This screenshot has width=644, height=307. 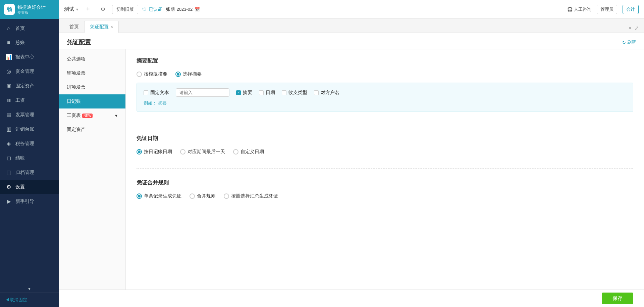 What do you see at coordinates (9, 9) in the screenshot?
I see `logo-icon: 畅` at bounding box center [9, 9].